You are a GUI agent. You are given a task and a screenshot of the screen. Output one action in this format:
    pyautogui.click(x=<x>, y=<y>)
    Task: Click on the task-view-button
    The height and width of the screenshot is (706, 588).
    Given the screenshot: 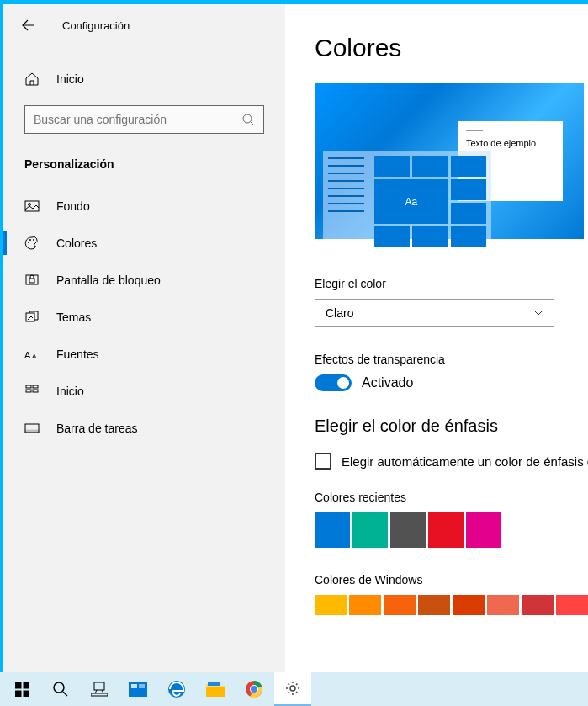 What is the action you would take?
    pyautogui.click(x=99, y=689)
    